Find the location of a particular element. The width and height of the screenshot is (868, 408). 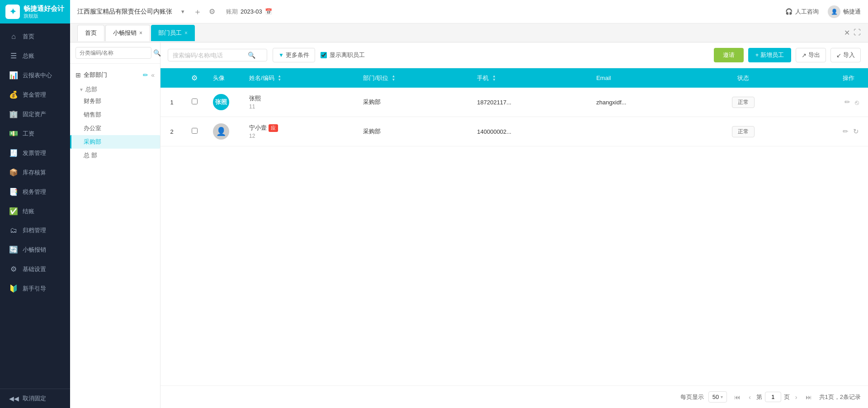

sidebar-item-cloud-reports: 📊 云报表中心 is located at coordinates (35, 75).